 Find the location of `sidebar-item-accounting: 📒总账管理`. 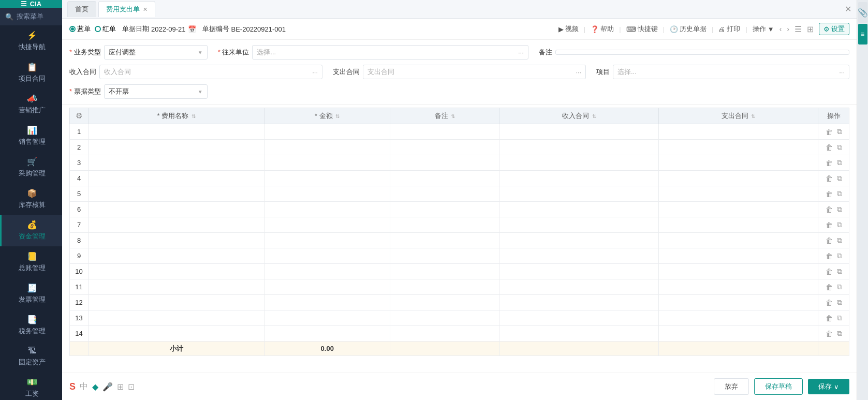

sidebar-item-accounting: 📒总账管理 is located at coordinates (31, 262).